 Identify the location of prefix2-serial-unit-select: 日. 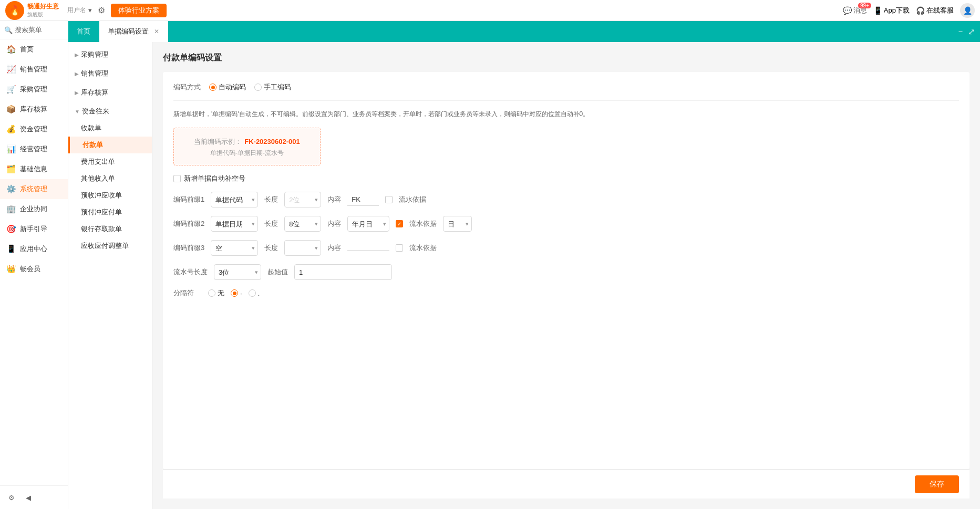
(457, 224).